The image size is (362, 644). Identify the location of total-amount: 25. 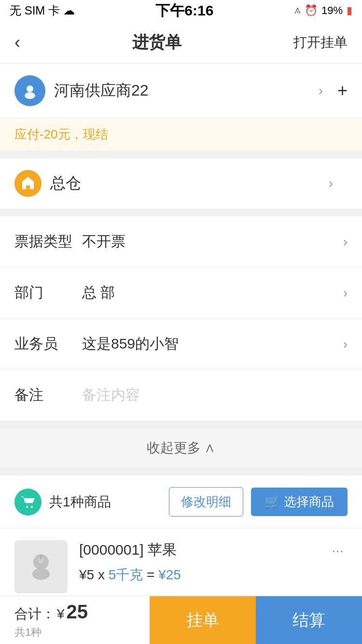
(77, 612).